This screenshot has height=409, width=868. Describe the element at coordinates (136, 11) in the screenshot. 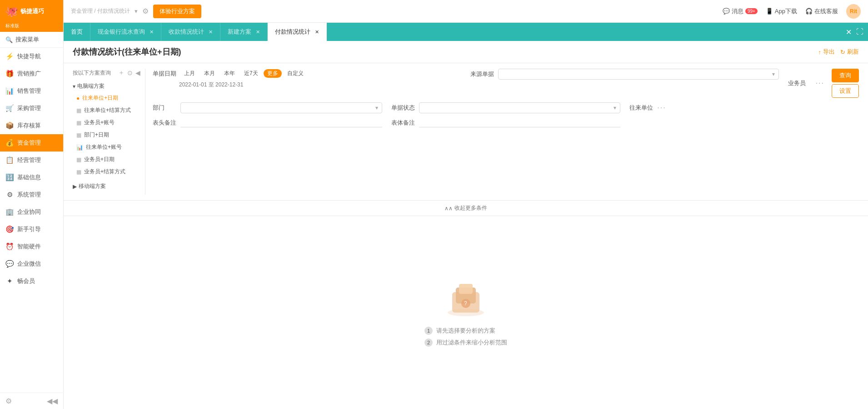

I see `breadcrumb-dropdown-icon: ▾` at that location.